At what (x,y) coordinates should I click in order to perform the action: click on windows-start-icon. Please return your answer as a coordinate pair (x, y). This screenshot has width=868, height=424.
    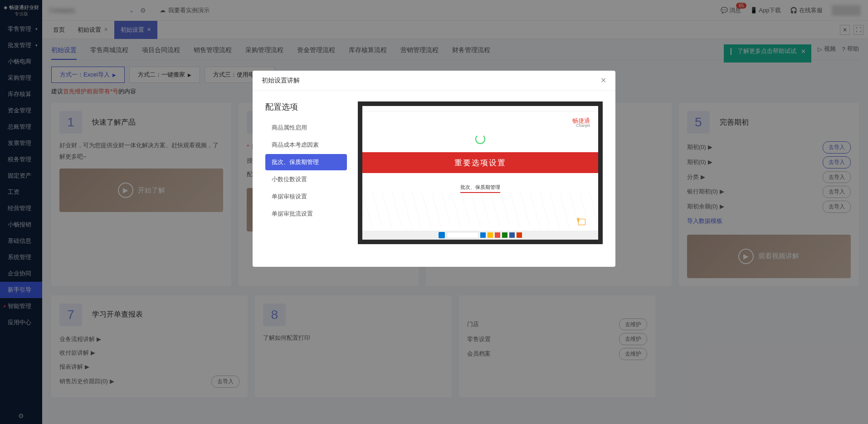
    Looking at the image, I should click on (442, 235).